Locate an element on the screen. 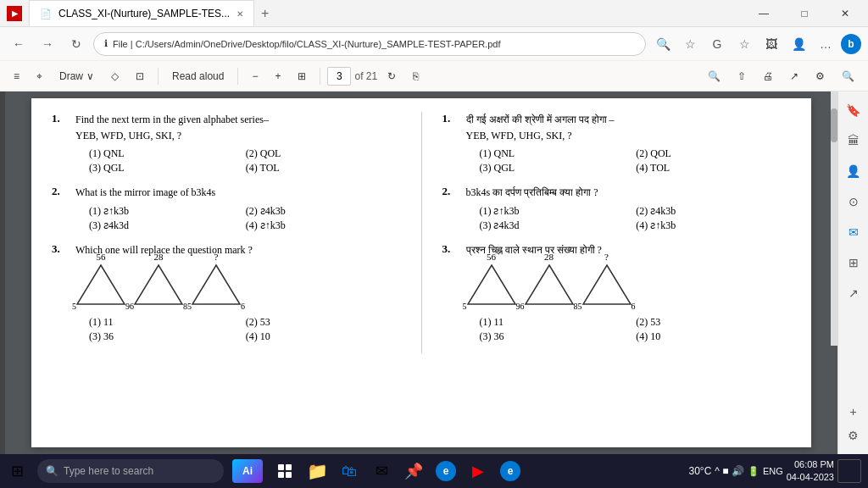 This screenshot has height=488, width=868. taskbar-time: 06:08 PM 04-04-2023 is located at coordinates (810, 471).